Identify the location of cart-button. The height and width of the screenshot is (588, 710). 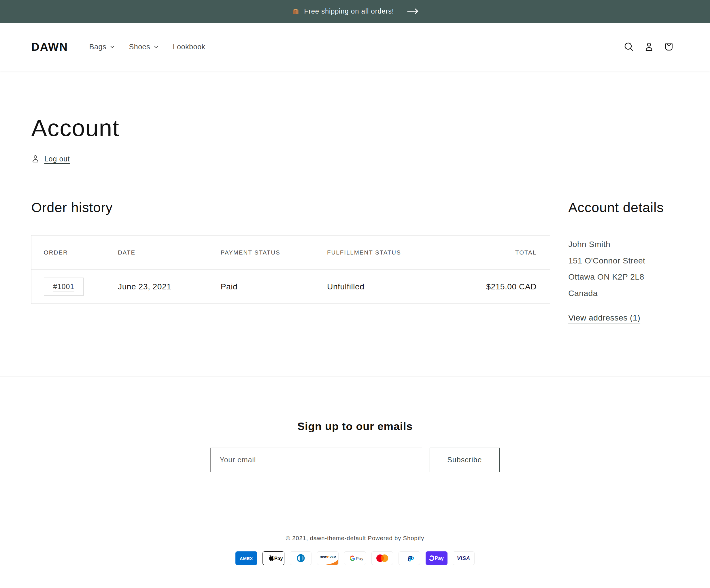
(669, 47).